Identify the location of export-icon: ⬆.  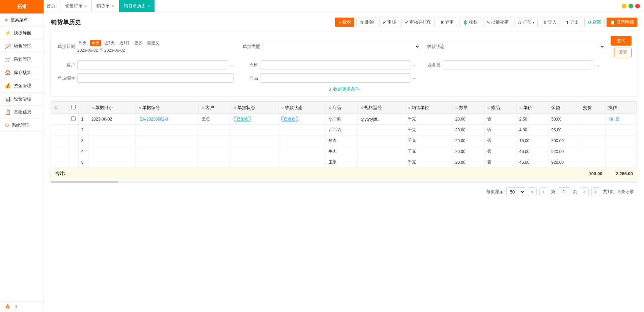
(567, 22).